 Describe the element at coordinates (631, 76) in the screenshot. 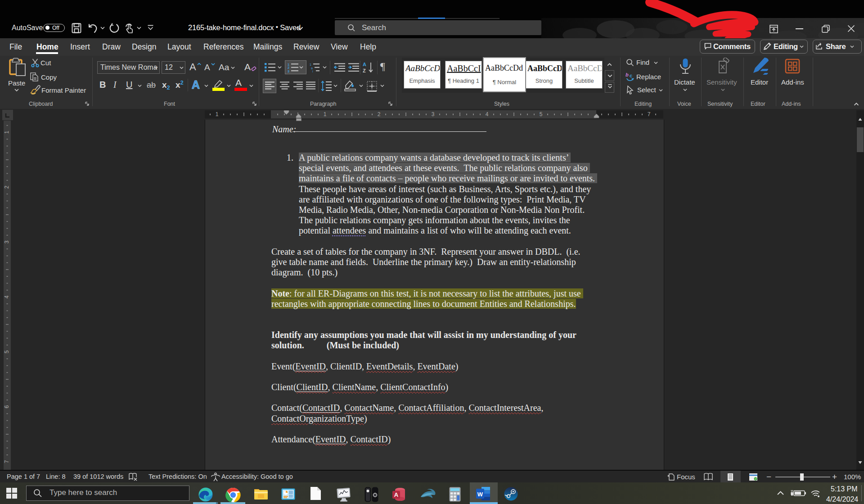

I see `svg-text: c` at that location.